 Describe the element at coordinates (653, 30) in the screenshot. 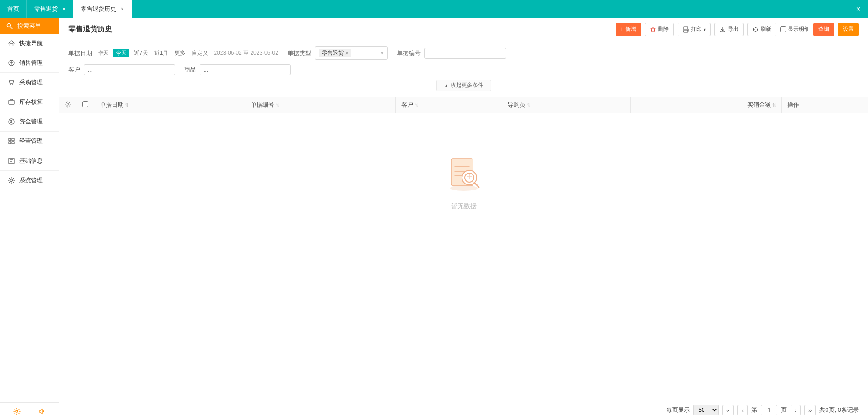

I see `delete-icon` at that location.